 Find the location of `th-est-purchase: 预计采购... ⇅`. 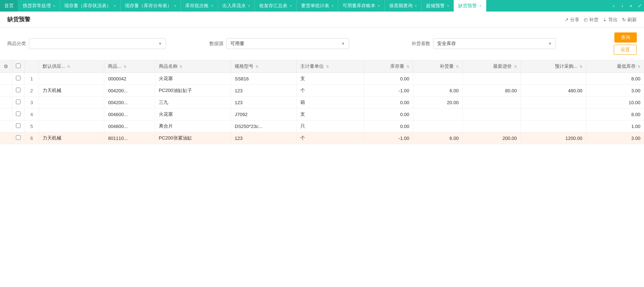

th-est-purchase: 预计采购... ⇅ is located at coordinates (553, 66).